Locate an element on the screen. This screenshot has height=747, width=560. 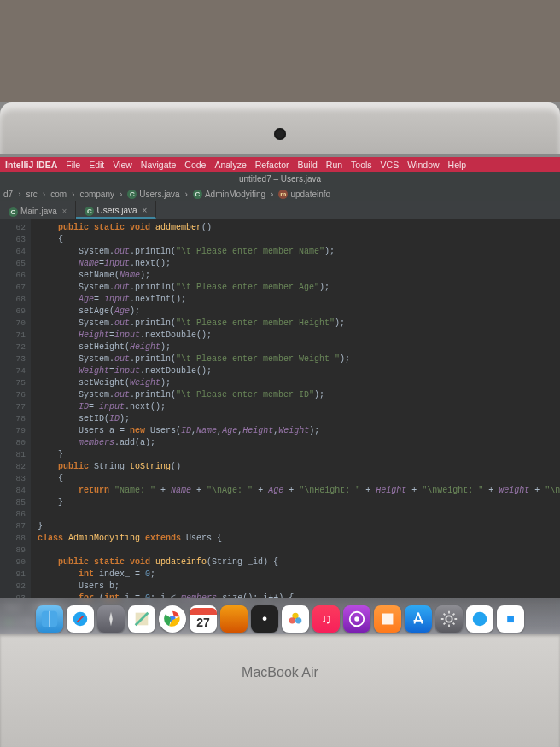
dock-music-icon: ♫ is located at coordinates (326, 619).